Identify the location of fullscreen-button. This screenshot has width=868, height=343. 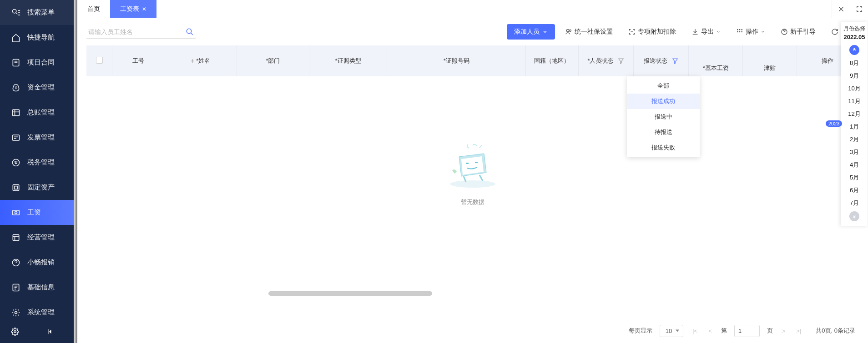
(859, 9).